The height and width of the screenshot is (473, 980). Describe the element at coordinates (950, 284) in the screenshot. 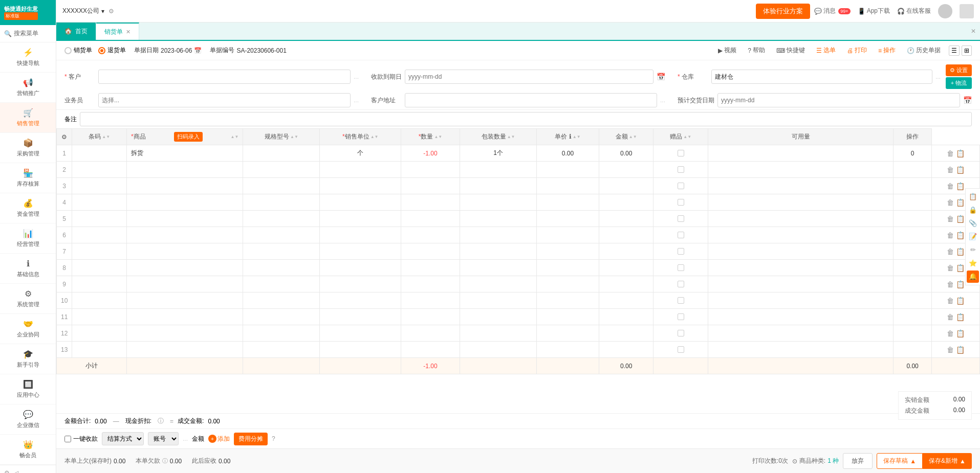

I see `delete-icon-9: 🗑` at that location.